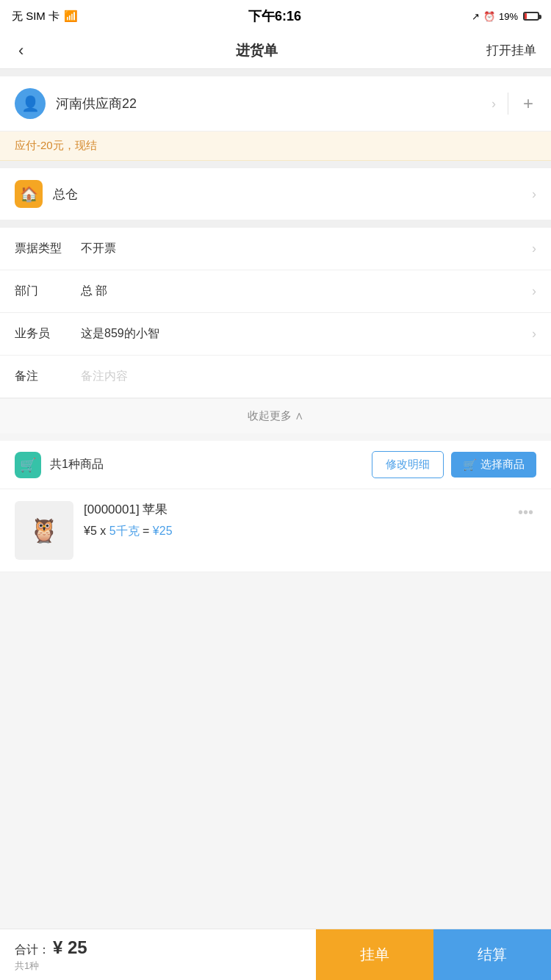 This screenshot has width=551, height=980. I want to click on nav-bar: ‹ 进货单 打开挂单, so click(276, 51).